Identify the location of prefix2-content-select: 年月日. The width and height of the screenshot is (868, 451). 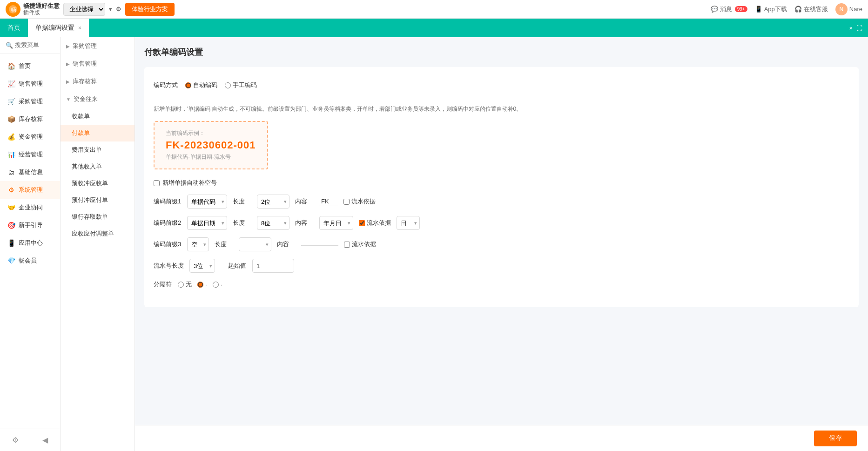
(336, 223).